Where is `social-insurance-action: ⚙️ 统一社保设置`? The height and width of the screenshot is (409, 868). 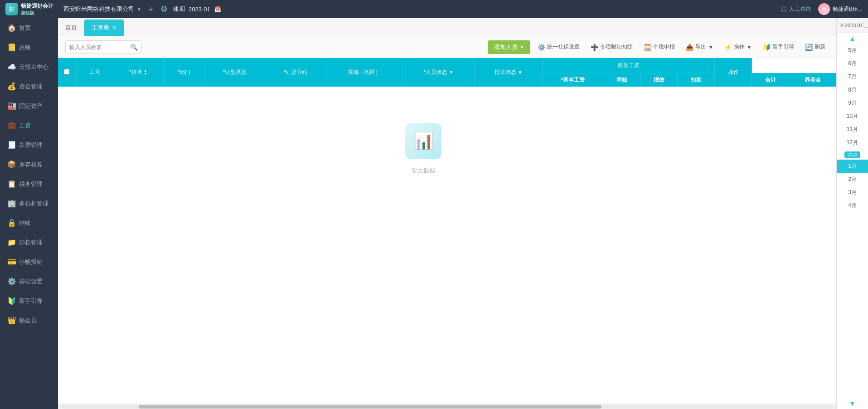
social-insurance-action: ⚙️ 统一社保设置 is located at coordinates (558, 47).